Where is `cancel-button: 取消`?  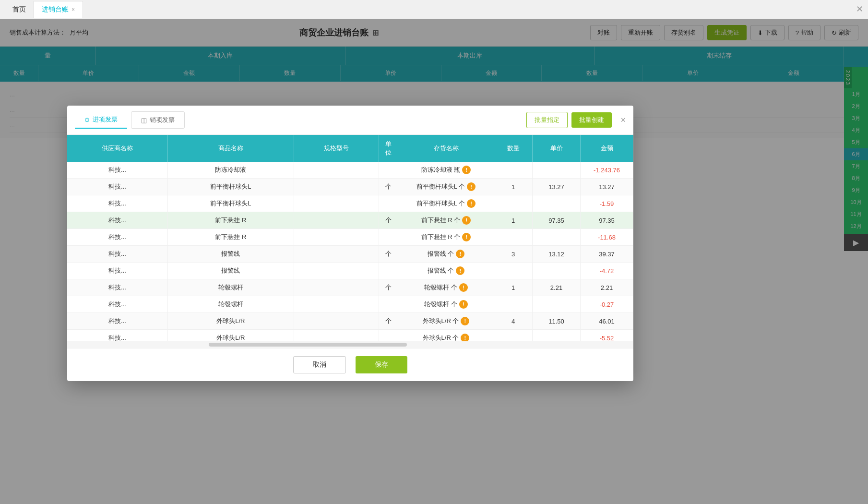 cancel-button: 取消 is located at coordinates (320, 365).